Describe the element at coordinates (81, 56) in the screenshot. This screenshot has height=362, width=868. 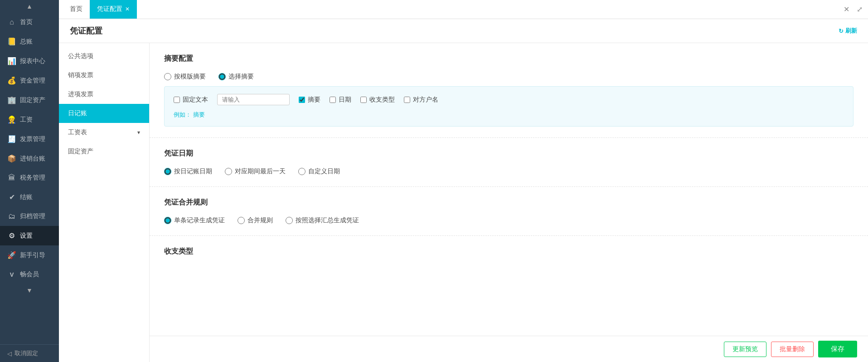
I see `left-nav-public-label: 公共选项` at that location.